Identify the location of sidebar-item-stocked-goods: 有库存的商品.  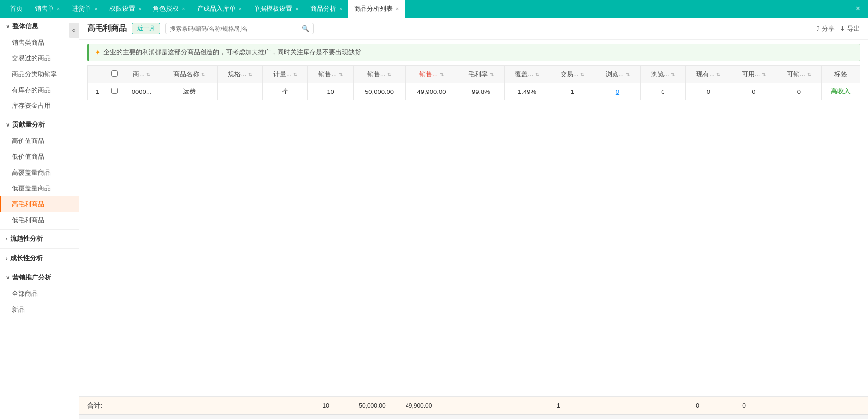
(40, 90).